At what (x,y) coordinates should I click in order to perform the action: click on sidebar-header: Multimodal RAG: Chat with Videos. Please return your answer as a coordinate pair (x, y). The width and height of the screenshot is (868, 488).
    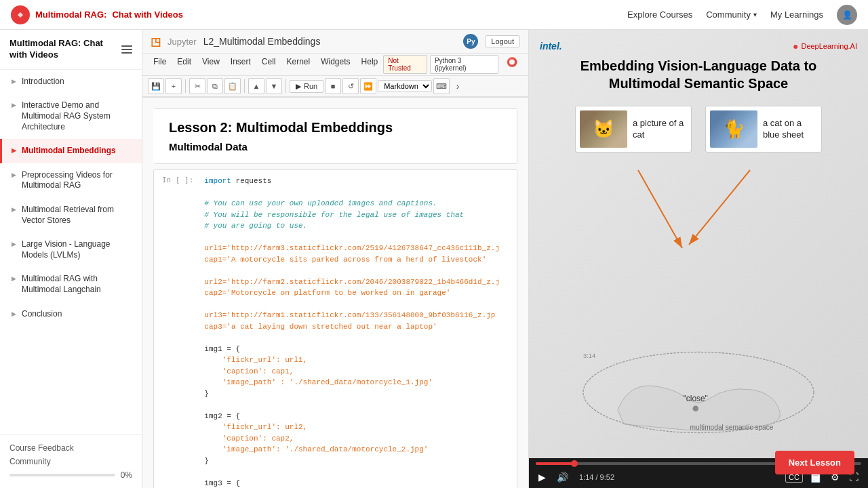
    Looking at the image, I should click on (71, 50).